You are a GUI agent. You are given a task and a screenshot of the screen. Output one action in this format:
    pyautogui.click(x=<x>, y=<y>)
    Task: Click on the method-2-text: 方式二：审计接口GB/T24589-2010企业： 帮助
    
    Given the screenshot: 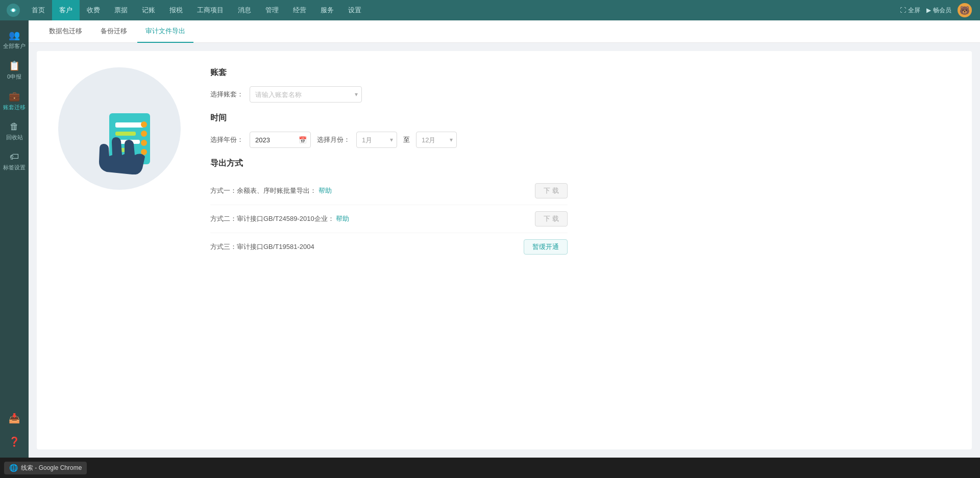 What is the action you would take?
    pyautogui.click(x=280, y=219)
    